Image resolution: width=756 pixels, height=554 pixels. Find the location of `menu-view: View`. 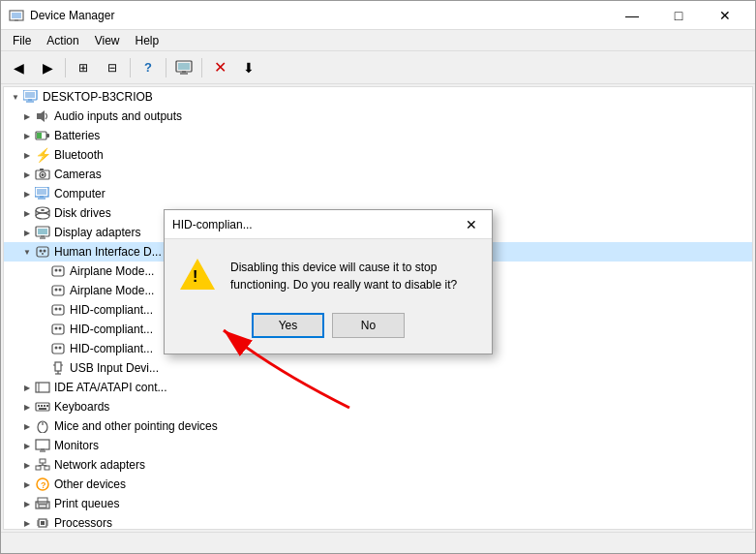

menu-view: View is located at coordinates (107, 41).